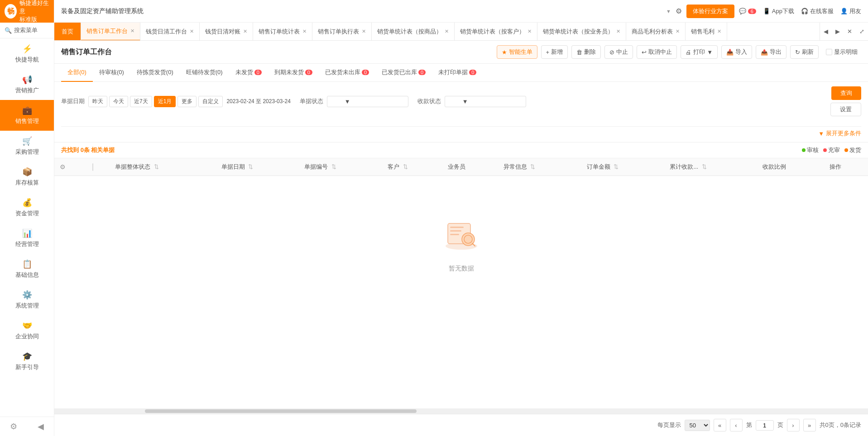 Image resolution: width=868 pixels, height=436 pixels. I want to click on last-page-button: », so click(810, 425).